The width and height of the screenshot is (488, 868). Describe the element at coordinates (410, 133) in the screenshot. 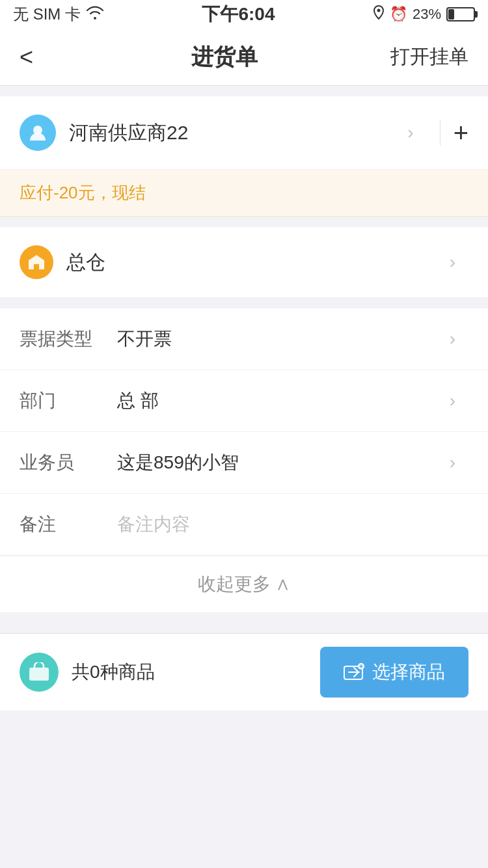

I see `supplier-chevron-icon: ›` at that location.